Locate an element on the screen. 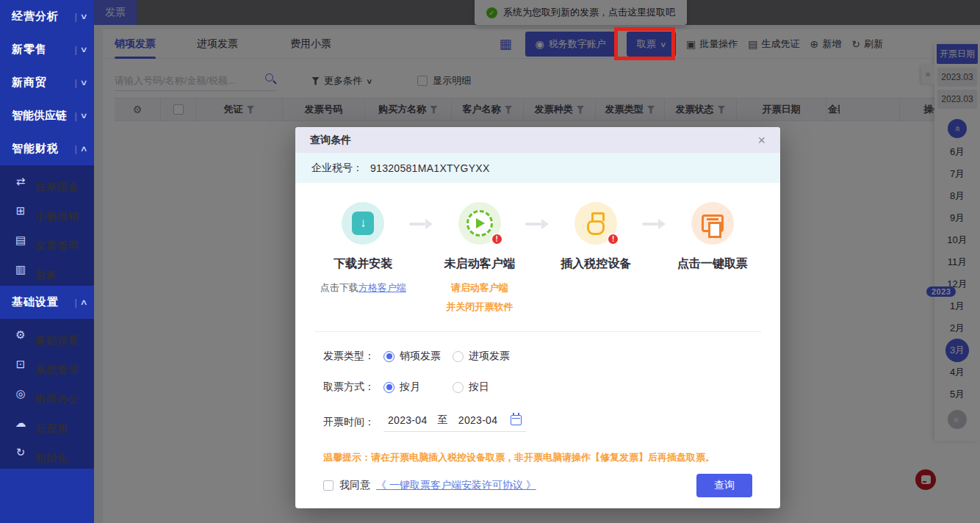 This screenshot has height=523, width=980. cloud-icon: ☁ is located at coordinates (21, 423).